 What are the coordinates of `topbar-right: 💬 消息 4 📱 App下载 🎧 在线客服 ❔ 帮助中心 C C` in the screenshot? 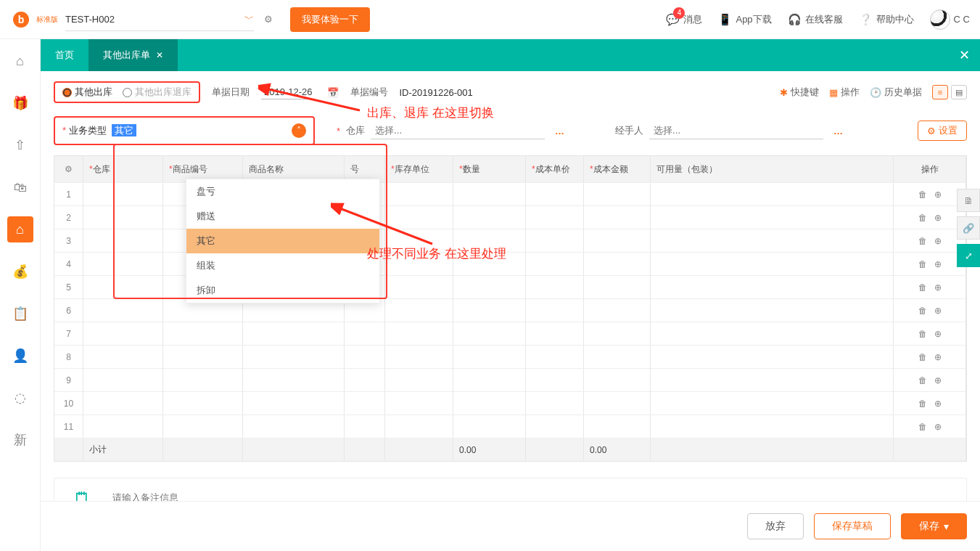 It's located at (818, 20).